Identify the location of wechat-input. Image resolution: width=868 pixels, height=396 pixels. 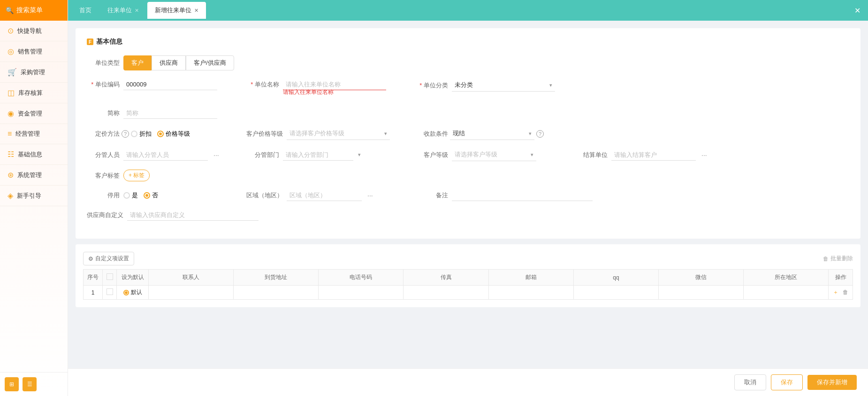
(701, 293).